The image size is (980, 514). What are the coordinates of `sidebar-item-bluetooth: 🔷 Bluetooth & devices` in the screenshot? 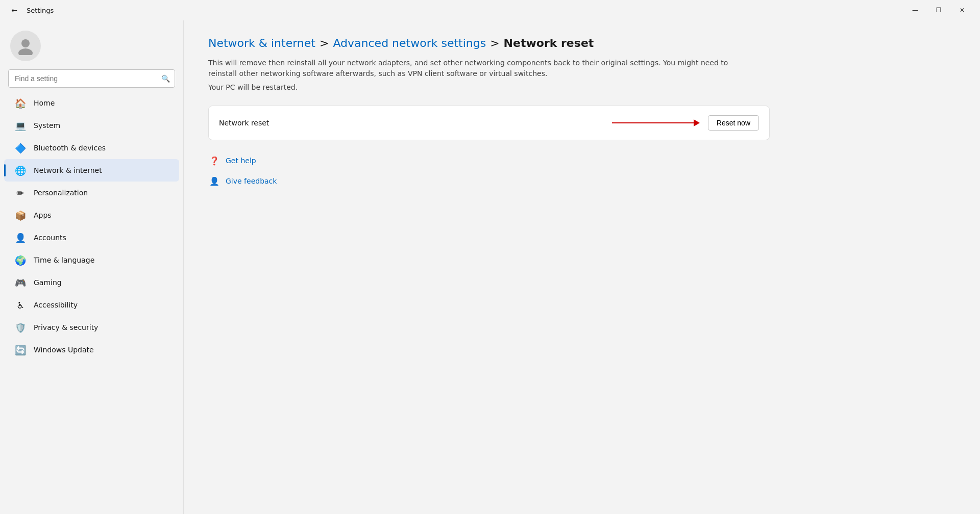 It's located at (92, 148).